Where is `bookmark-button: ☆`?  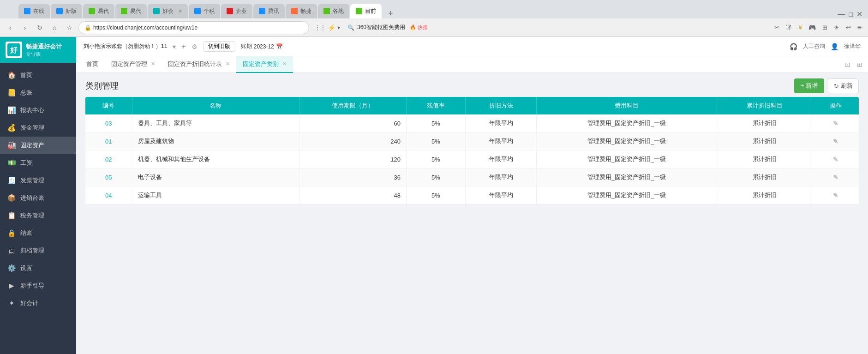
bookmark-button: ☆ is located at coordinates (69, 28).